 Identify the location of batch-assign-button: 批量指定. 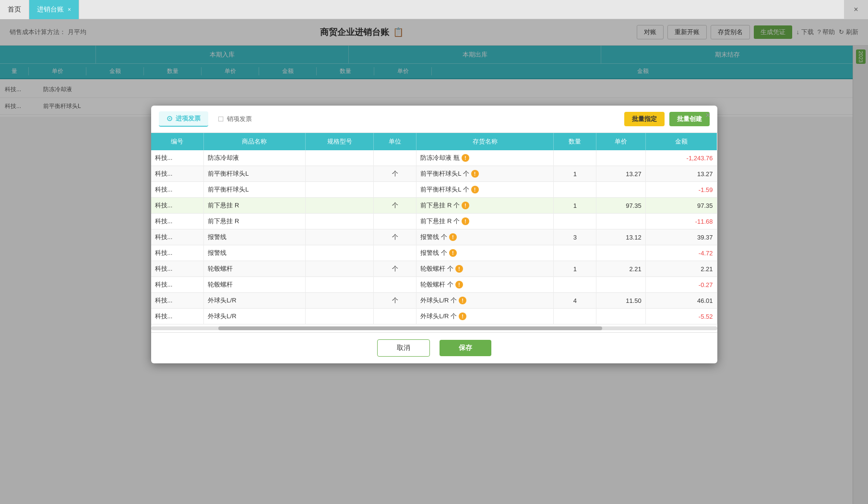
(644, 119).